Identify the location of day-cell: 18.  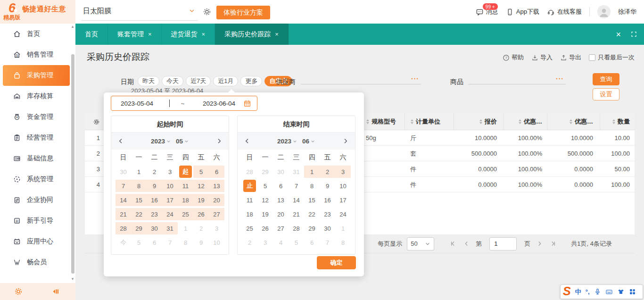
(186, 200).